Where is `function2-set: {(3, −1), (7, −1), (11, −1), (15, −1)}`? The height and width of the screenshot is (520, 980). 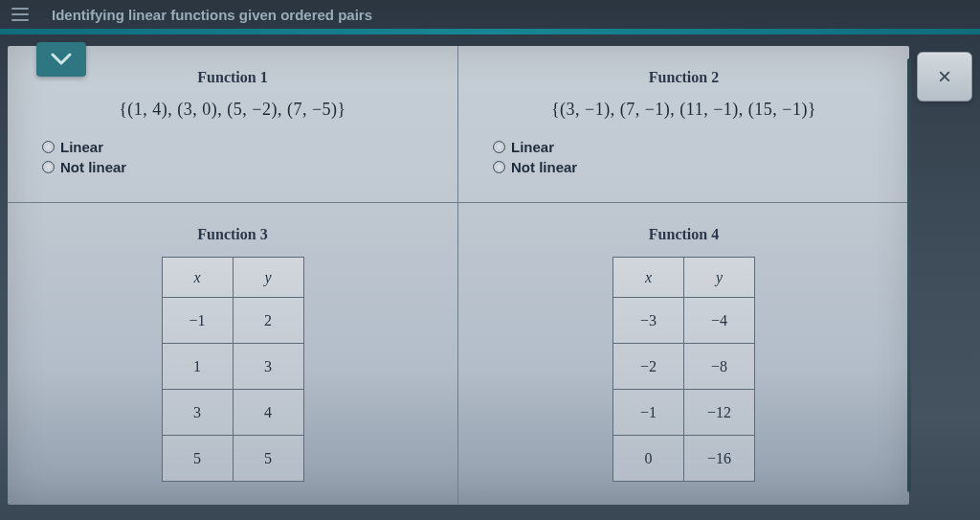
function2-set: {(3, −1), (7, −1), (11, −1), (15, −1)} is located at coordinates (683, 109).